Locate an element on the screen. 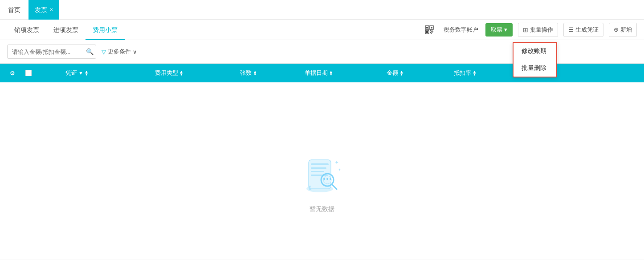  more-conditions-label: 更多条件 is located at coordinates (119, 52).